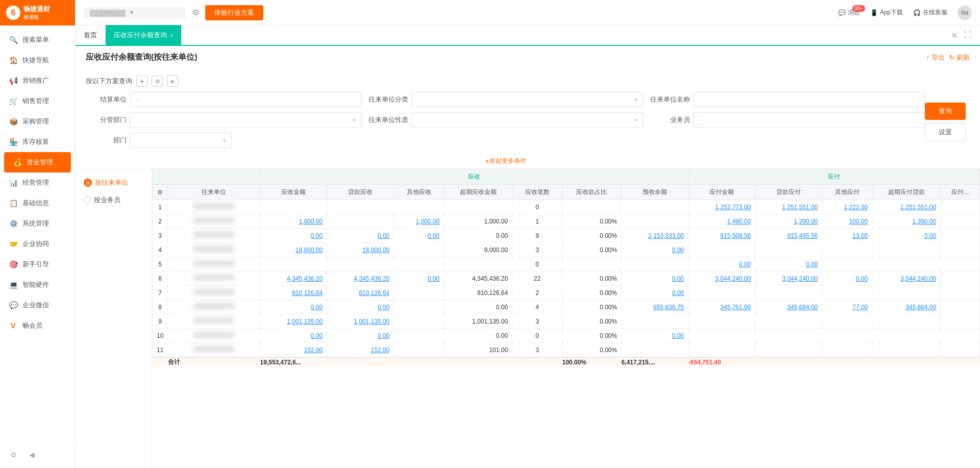 The image size is (980, 468). I want to click on tab-ar-ap: 应收应付余额查询 ×, so click(144, 35).